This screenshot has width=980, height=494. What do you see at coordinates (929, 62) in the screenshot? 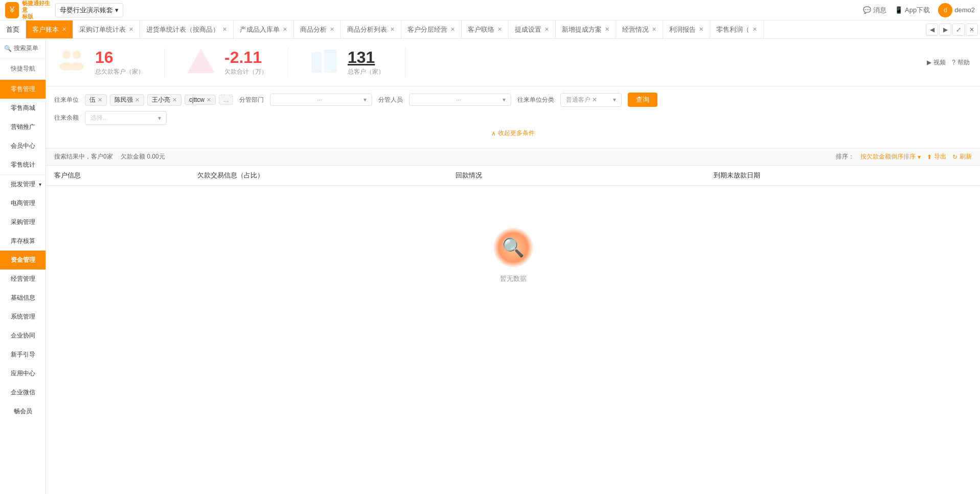
I see `video-icon: ▶` at bounding box center [929, 62].